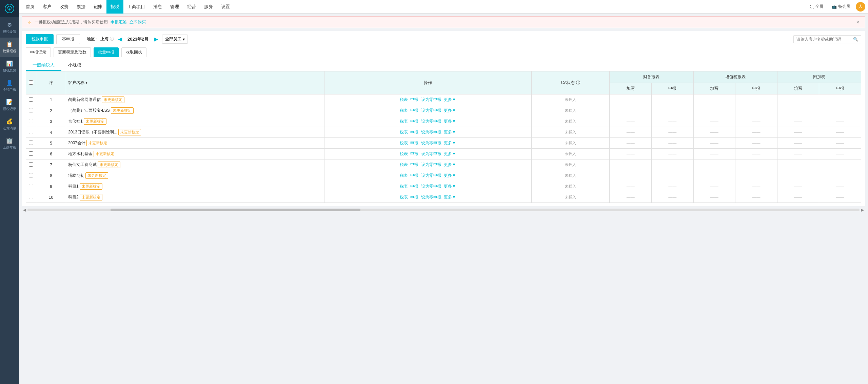 This screenshot has height=384, width=868. I want to click on sidebar-item-piliang-baoshui: 📋 批量报税, so click(9, 47).